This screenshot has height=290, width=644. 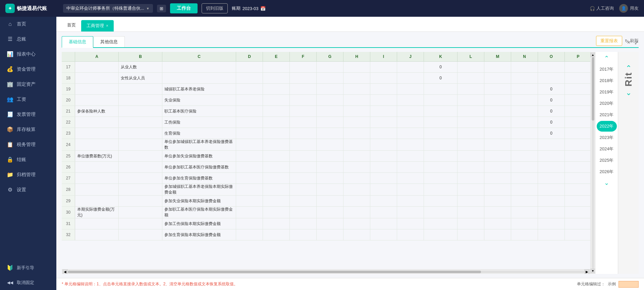 What do you see at coordinates (97, 57) in the screenshot?
I see `col-header-A: A` at bounding box center [97, 57].